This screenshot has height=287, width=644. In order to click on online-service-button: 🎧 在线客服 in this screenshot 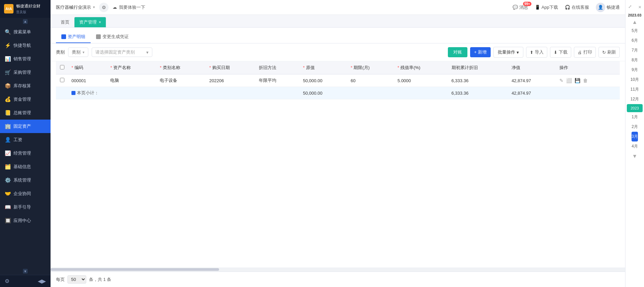, I will do `click(577, 7)`.